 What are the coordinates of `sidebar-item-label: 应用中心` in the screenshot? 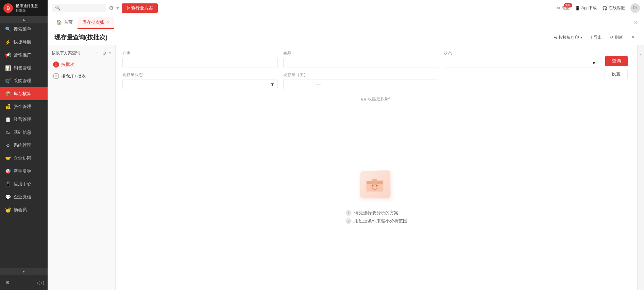 It's located at (22, 184).